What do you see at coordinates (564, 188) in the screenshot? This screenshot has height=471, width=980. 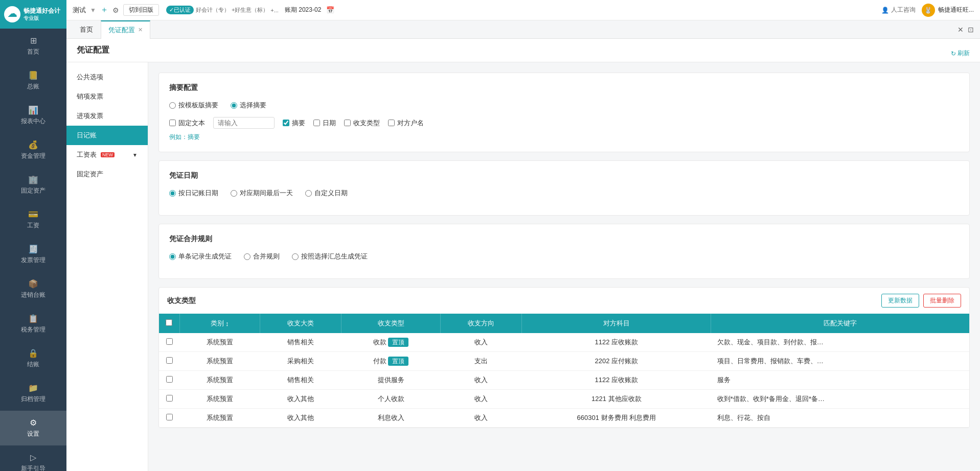 I see `voucher-date-section: 凭证日期 按日记账日期 对应期间最后一天 自定义日期` at bounding box center [564, 188].